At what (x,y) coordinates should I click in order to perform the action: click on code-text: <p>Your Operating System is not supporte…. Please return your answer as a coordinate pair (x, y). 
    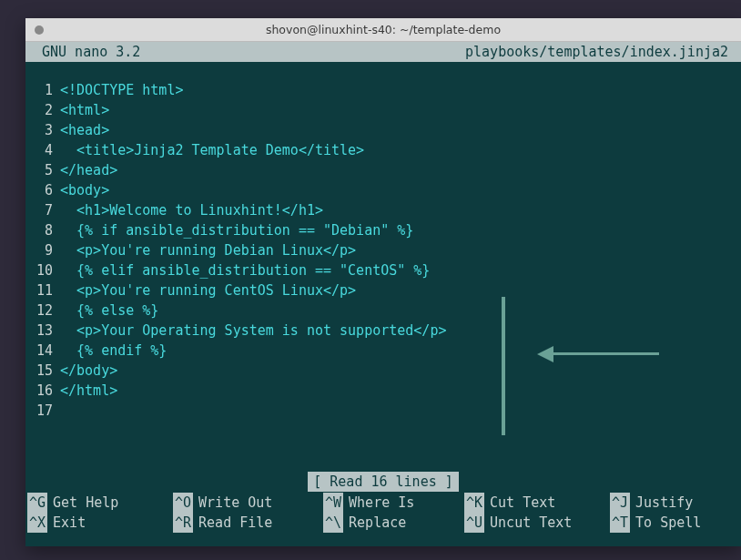
    Looking at the image, I should click on (253, 331).